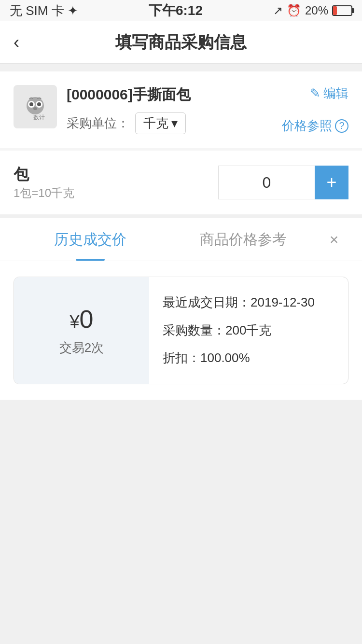 The height and width of the screenshot is (644, 362). Describe the element at coordinates (294, 11) in the screenshot. I see `alarm-icon: ⏰` at that location.